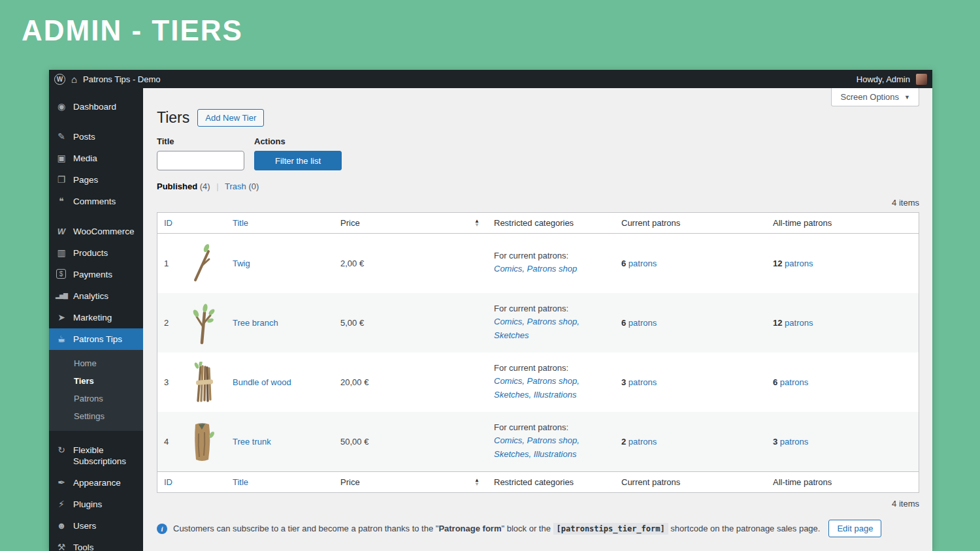 Image resolution: width=980 pixels, height=551 pixels. Describe the element at coordinates (350, 223) in the screenshot. I see `column-header-price: Price` at that location.